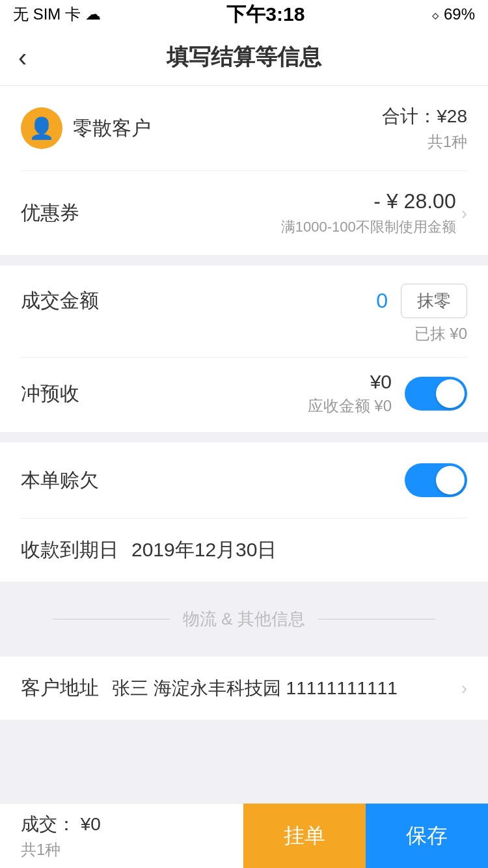 Image resolution: width=488 pixels, height=868 pixels. What do you see at coordinates (50, 213) in the screenshot?
I see `coupon-label: 优惠券` at bounding box center [50, 213].